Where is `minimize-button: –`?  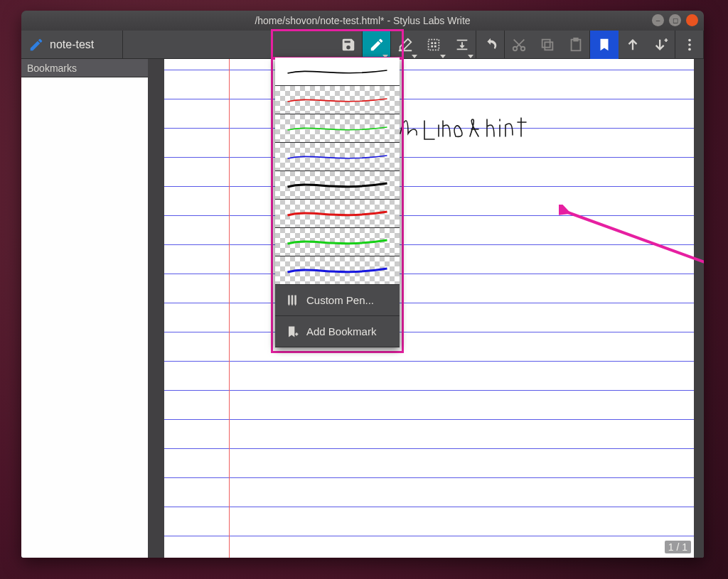
minimize-button: – is located at coordinates (658, 20).